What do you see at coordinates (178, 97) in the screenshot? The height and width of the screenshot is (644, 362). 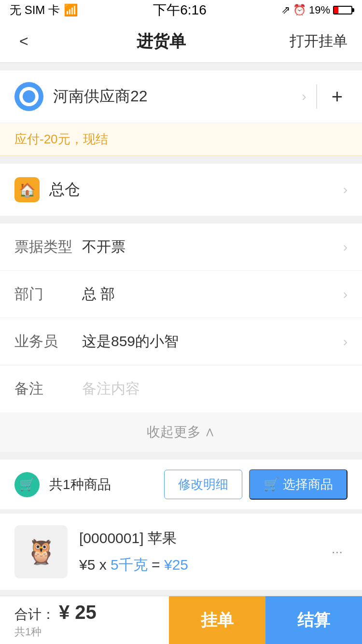 I see `supplier-name: 河南供应商22` at bounding box center [178, 97].